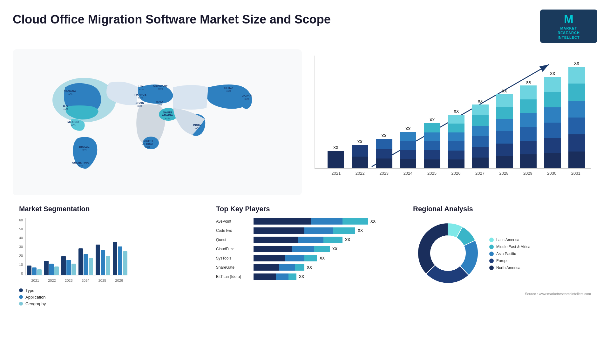 The width and height of the screenshot is (610, 364). What do you see at coordinates (108, 209) in the screenshot?
I see `segmentation-title: Market Segmentation` at bounding box center [108, 209].